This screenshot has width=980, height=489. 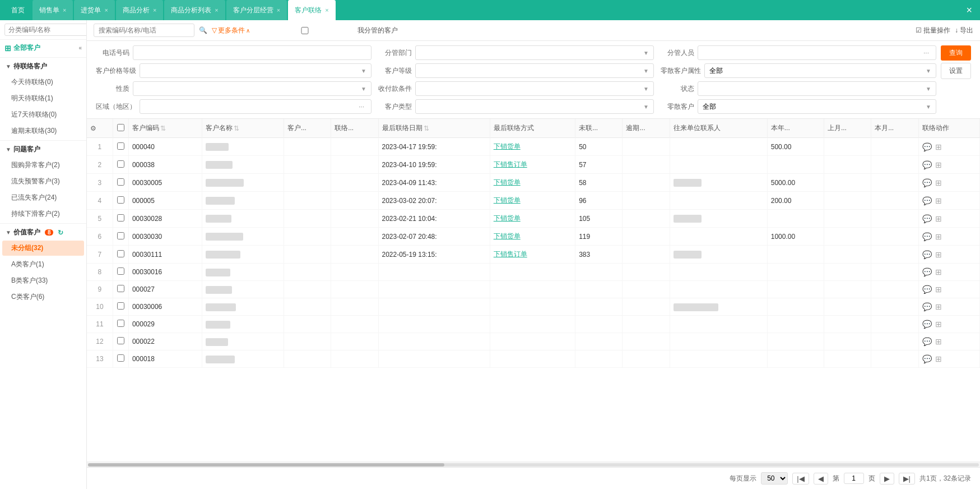 What do you see at coordinates (969, 10) in the screenshot?
I see `close-all-btn: ×` at bounding box center [969, 10].